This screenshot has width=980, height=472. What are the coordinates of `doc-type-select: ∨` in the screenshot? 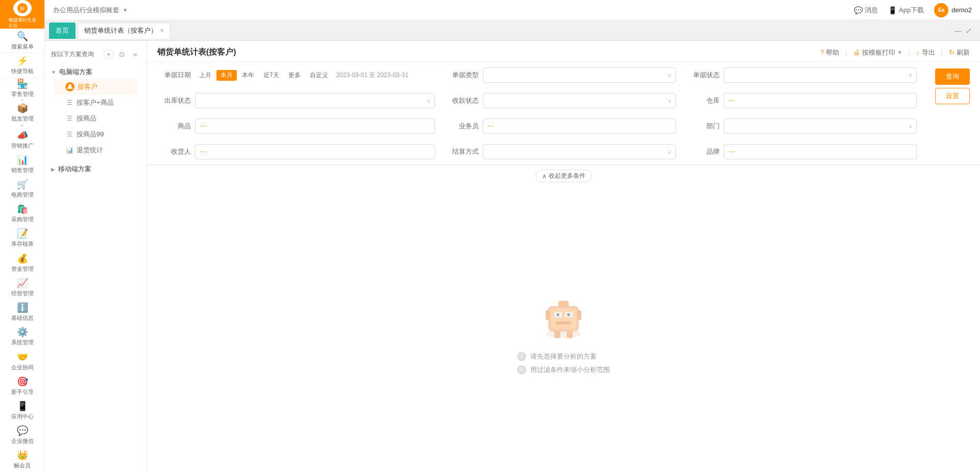 It's located at (579, 75).